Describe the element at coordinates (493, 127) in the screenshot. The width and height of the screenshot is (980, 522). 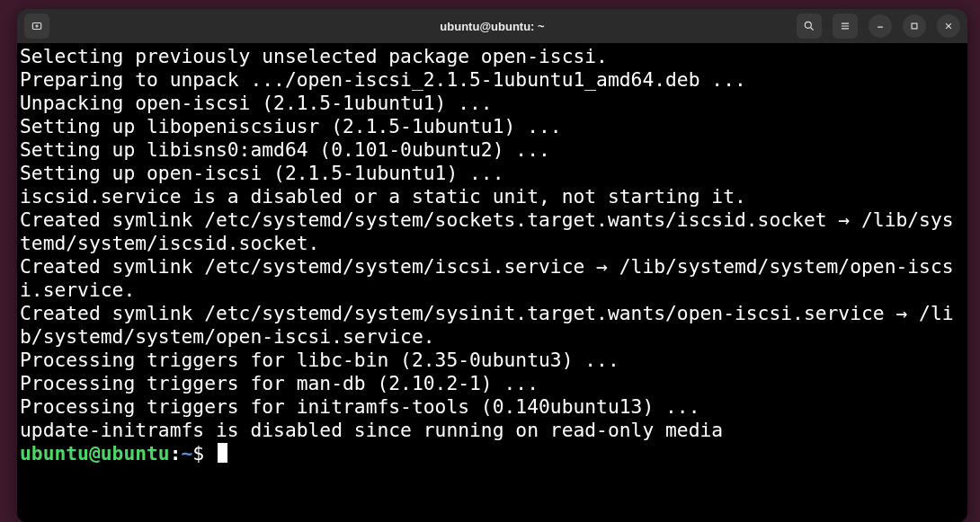
I see `terminal-output-line: Setting up libopeniscsiusr (2.1.5-1ubunt…` at that location.